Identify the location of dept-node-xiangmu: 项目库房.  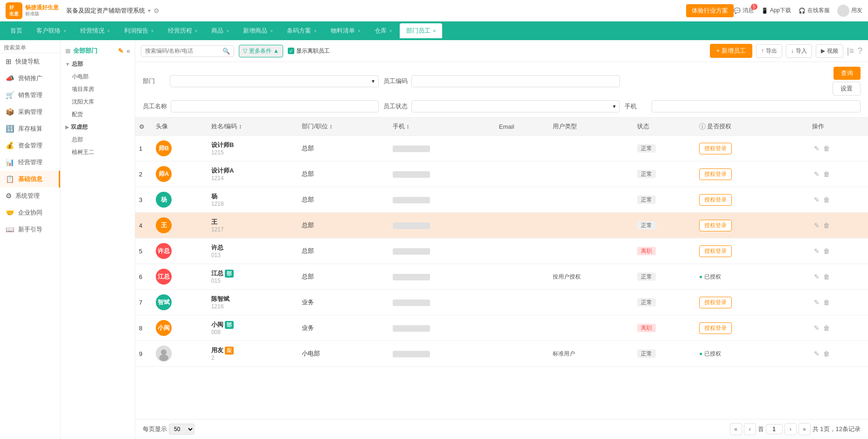
(98, 90).